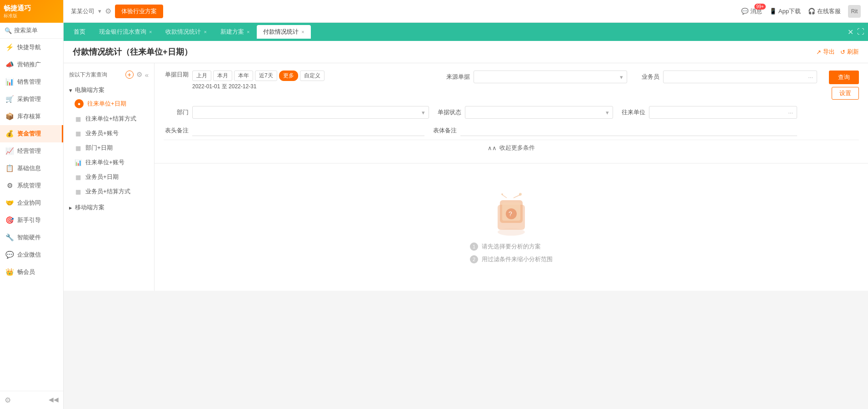 The image size is (868, 409). Describe the element at coordinates (740, 77) in the screenshot. I see `salesman-select: ···` at that location.